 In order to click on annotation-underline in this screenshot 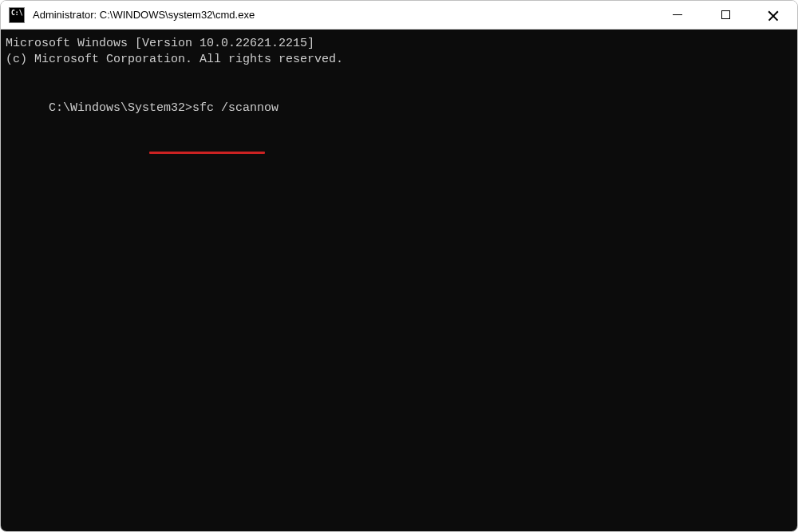, I will do `click(207, 153)`.